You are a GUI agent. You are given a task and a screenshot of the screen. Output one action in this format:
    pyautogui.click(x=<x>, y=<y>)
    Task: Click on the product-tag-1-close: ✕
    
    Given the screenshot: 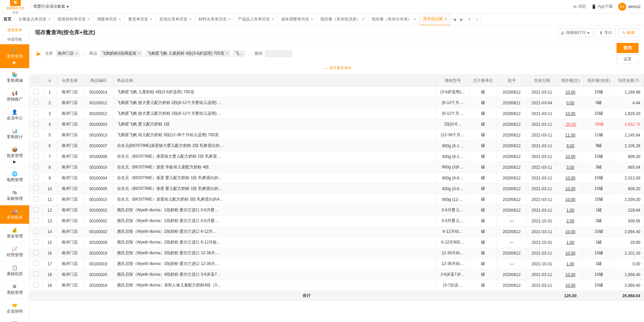 What is the action you would take?
    pyautogui.click(x=139, y=54)
    